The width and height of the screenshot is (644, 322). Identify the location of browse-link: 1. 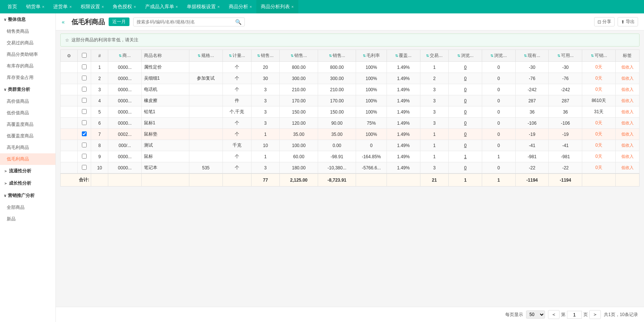
(465, 157).